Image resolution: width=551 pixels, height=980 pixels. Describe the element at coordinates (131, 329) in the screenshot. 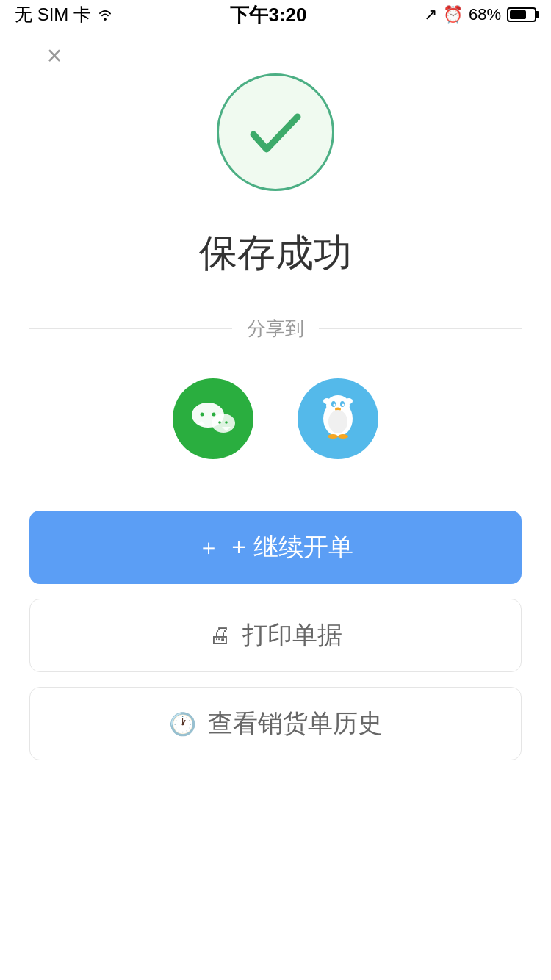

I see `divider-left` at that location.